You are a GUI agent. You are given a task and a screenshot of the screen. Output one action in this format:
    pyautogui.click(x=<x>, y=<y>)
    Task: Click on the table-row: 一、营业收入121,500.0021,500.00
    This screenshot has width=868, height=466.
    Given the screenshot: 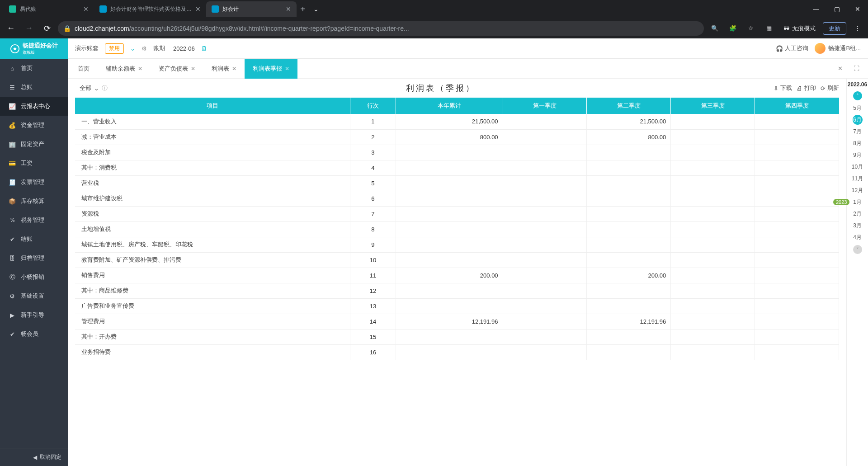 What is the action you would take?
    pyautogui.click(x=457, y=122)
    